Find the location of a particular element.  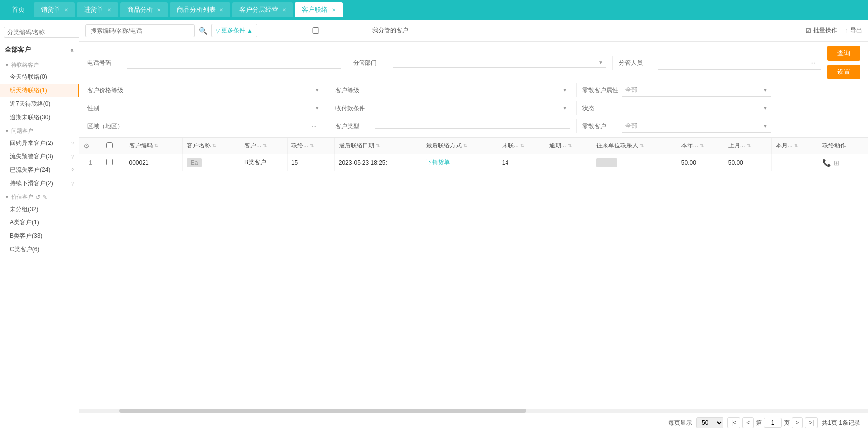

sidebar-item-repurchase-abnormal: 回购异常客户(2) ? is located at coordinates (40, 143).